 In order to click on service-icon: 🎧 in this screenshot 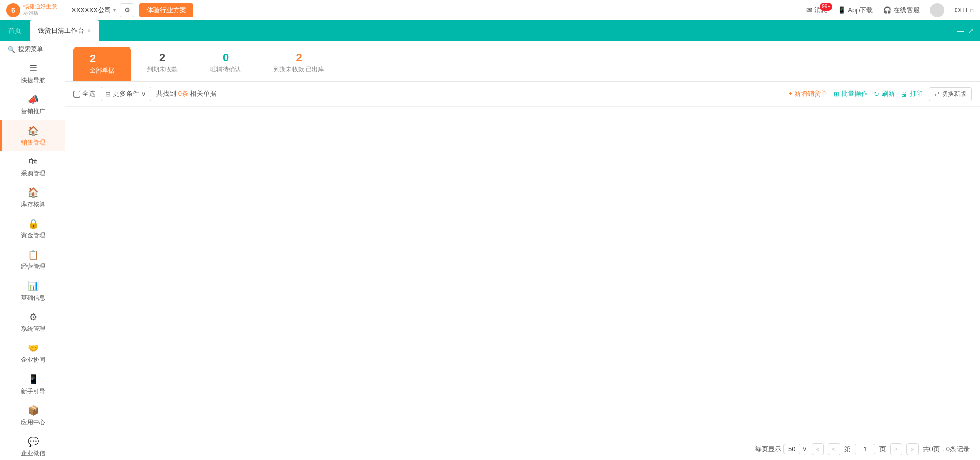, I will do `click(887, 10)`.